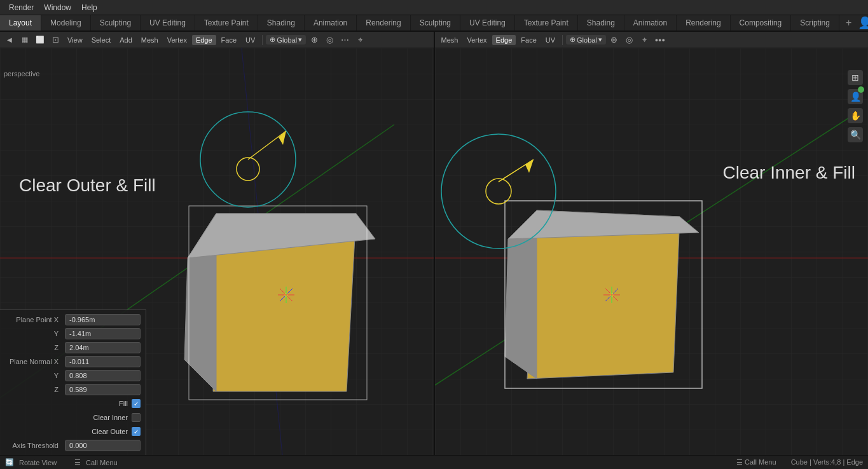 The height and width of the screenshot is (469, 868). I want to click on vp-overlay-hand-icon: ✋, so click(855, 116).